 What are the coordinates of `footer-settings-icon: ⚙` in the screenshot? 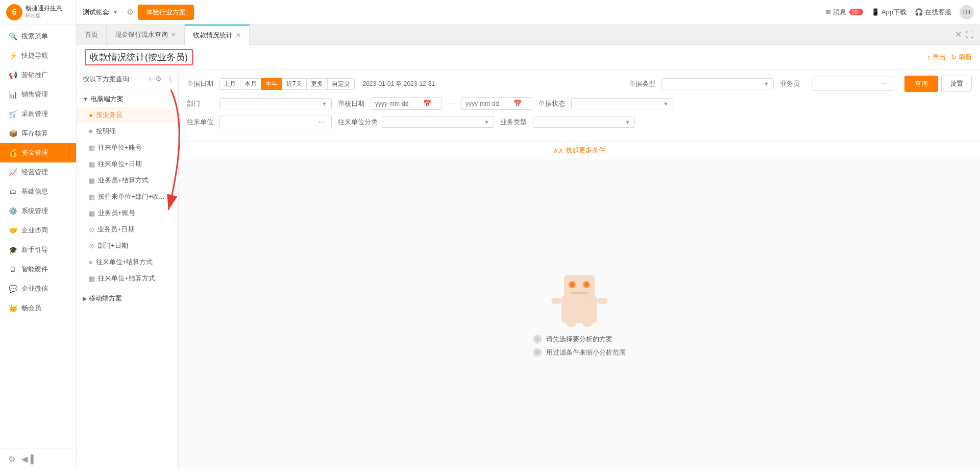 It's located at (12, 459).